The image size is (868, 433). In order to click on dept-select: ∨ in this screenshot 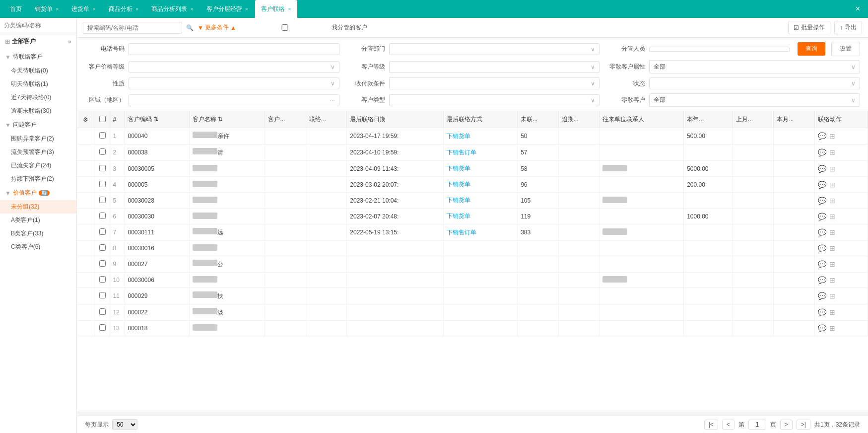, I will do `click(494, 49)`.